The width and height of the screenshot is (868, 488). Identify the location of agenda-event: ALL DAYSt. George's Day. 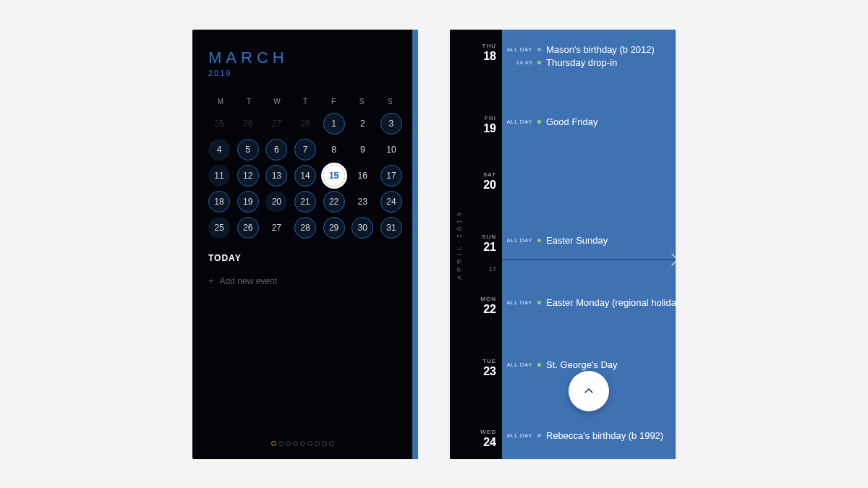
(589, 364).